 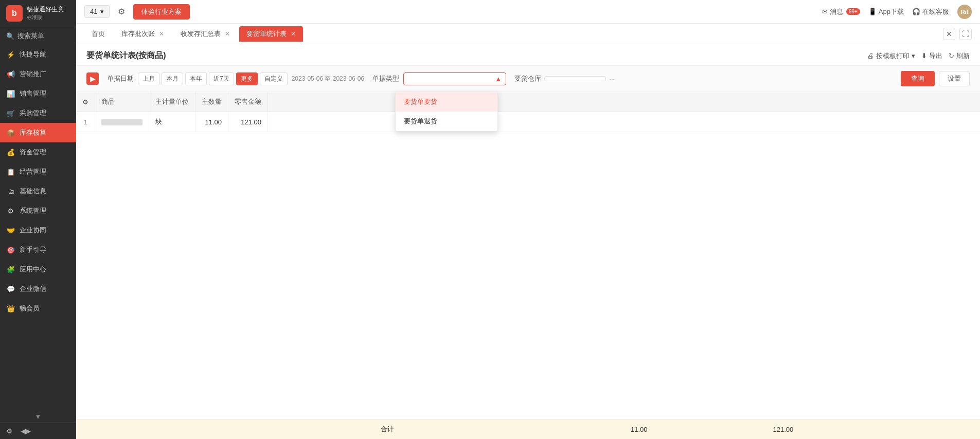 What do you see at coordinates (916, 11) in the screenshot?
I see `service-icon: 🎧` at bounding box center [916, 11].